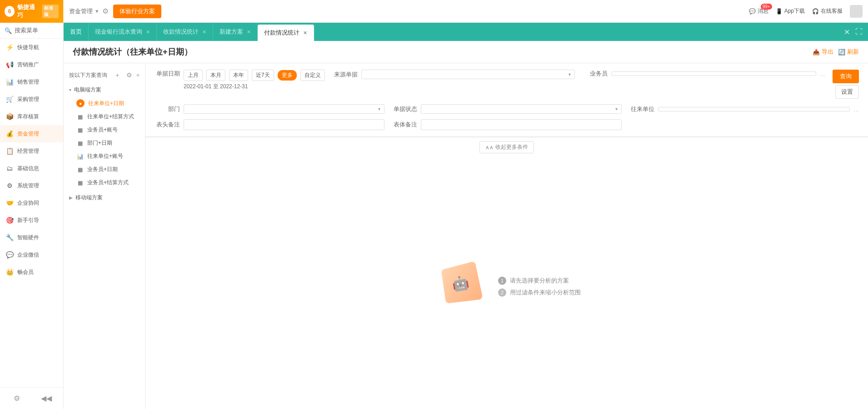 This screenshot has width=868, height=409. I want to click on inventory-icon: 📦, so click(10, 116).